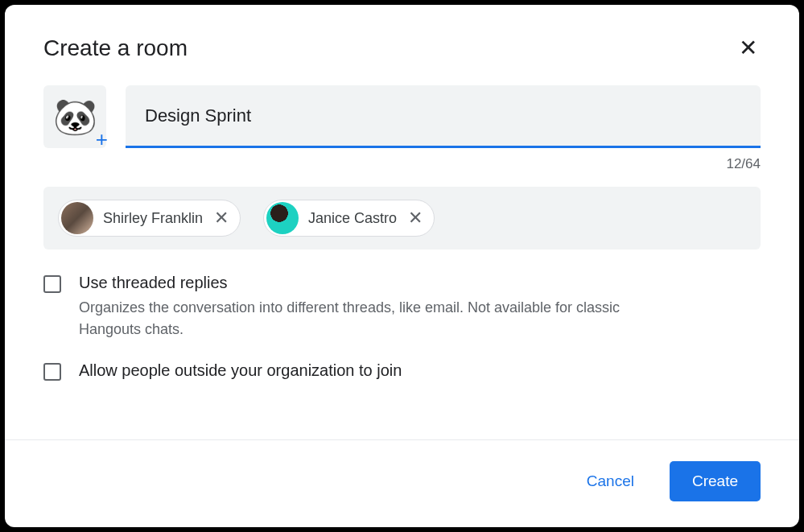 This screenshot has width=804, height=532. Describe the element at coordinates (116, 48) in the screenshot. I see `dialog-title: Create a room` at that location.